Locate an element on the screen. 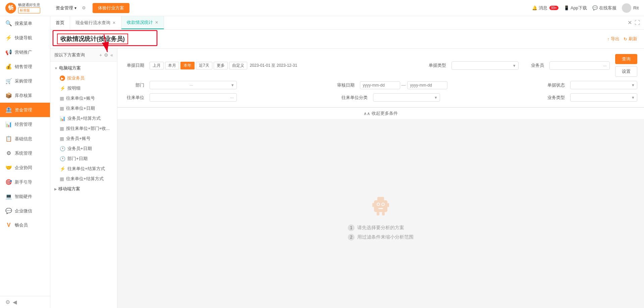  review-date-start is located at coordinates (380, 85).